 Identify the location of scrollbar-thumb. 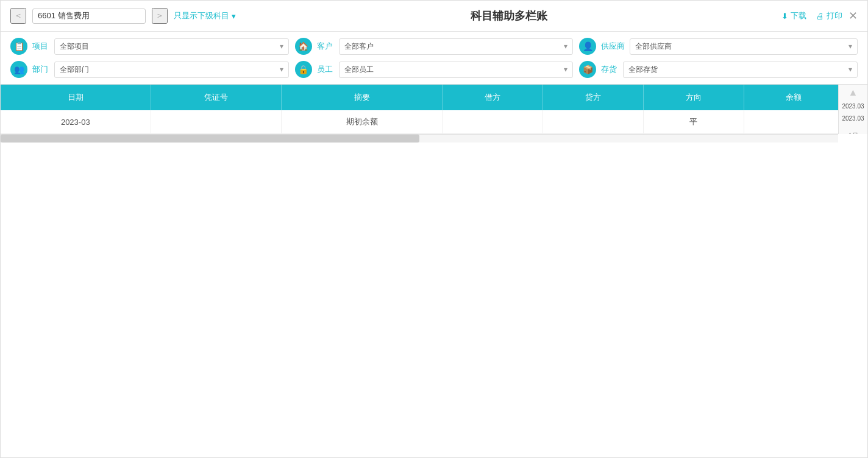
(210, 139).